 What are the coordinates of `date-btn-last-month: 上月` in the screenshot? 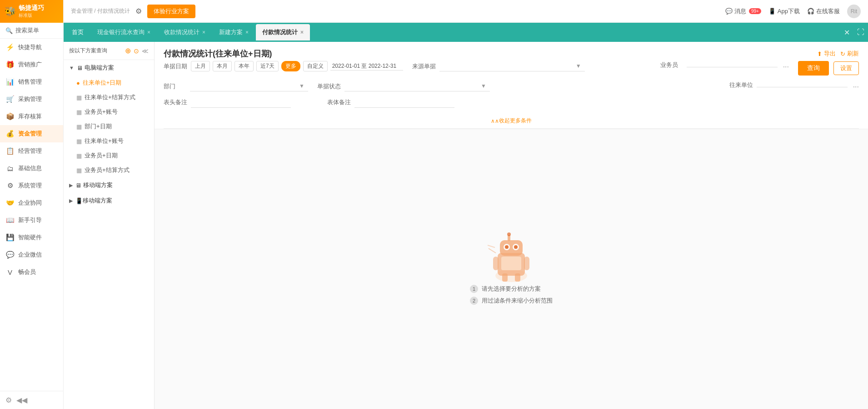 It's located at (200, 66).